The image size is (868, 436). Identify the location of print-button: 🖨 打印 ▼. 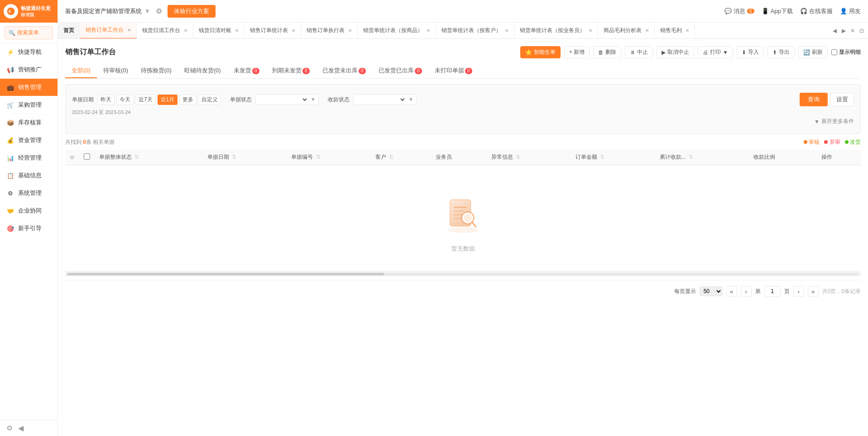
(715, 52).